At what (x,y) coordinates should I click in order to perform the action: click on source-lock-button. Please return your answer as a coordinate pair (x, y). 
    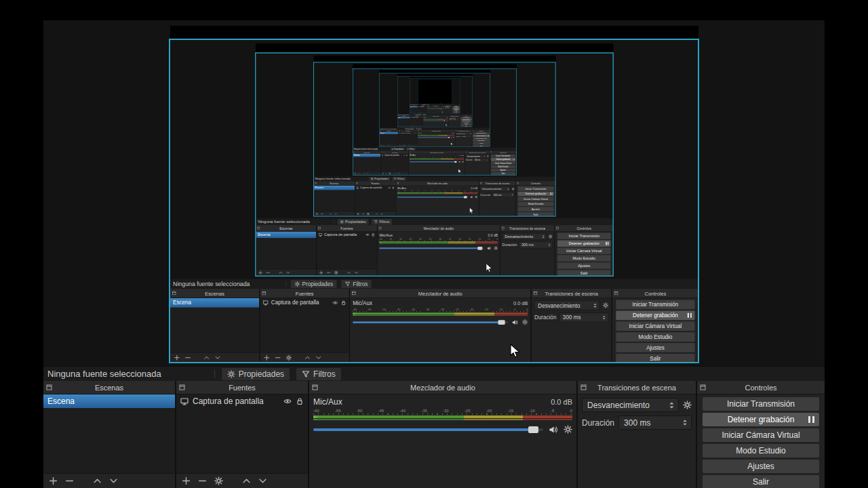
    Looking at the image, I should click on (373, 235).